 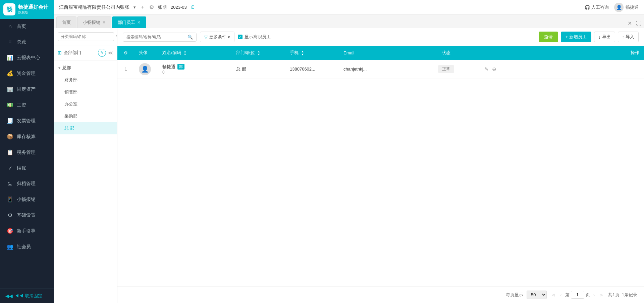 What do you see at coordinates (146, 69) in the screenshot?
I see `cell-avatar: 👤` at bounding box center [146, 69].